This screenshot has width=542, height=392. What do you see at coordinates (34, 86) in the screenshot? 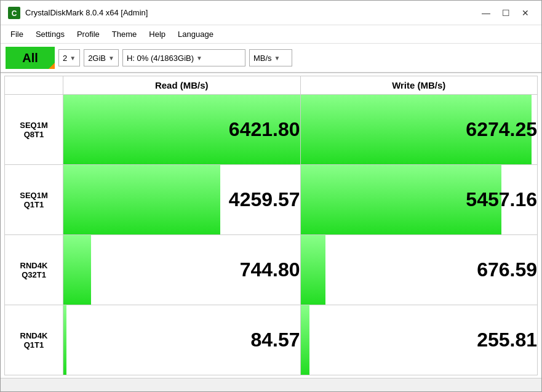
I see `header-empty` at bounding box center [34, 86].